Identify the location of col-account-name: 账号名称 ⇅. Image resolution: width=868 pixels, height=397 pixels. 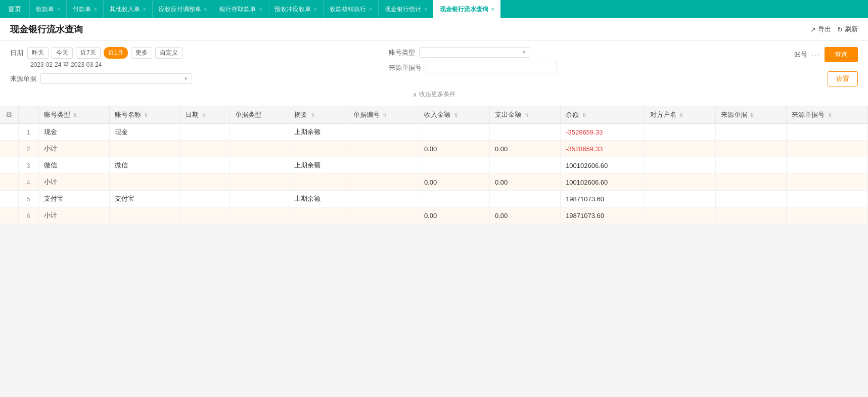
(145, 115).